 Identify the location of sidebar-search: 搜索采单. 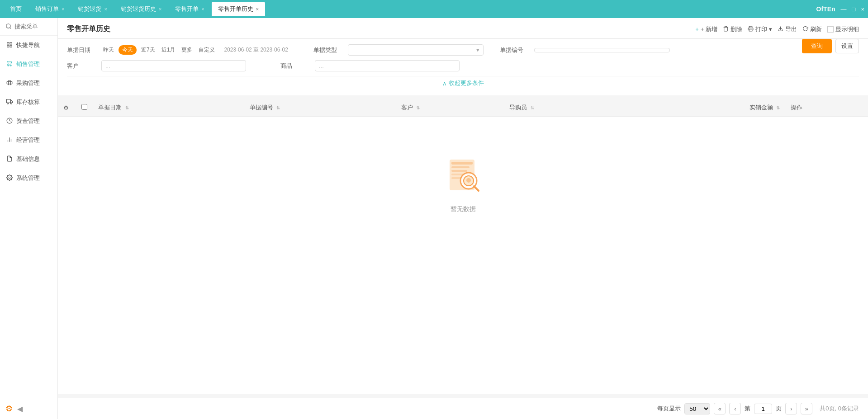
(29, 27).